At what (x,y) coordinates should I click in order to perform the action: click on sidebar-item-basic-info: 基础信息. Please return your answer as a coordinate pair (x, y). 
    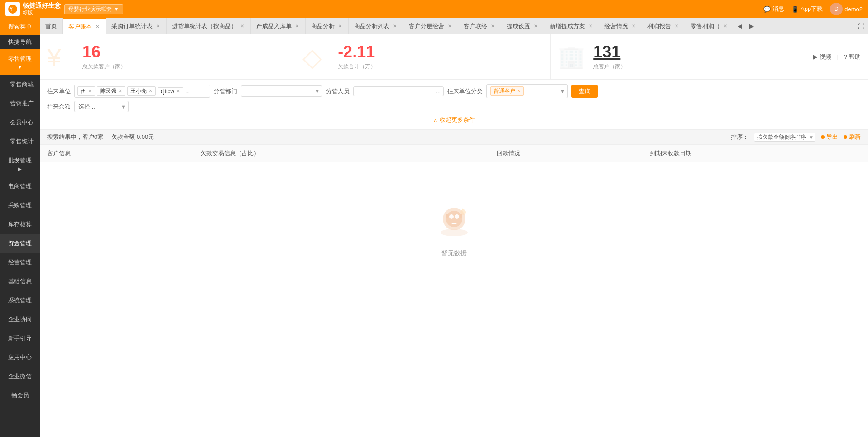
    Looking at the image, I should click on (20, 281).